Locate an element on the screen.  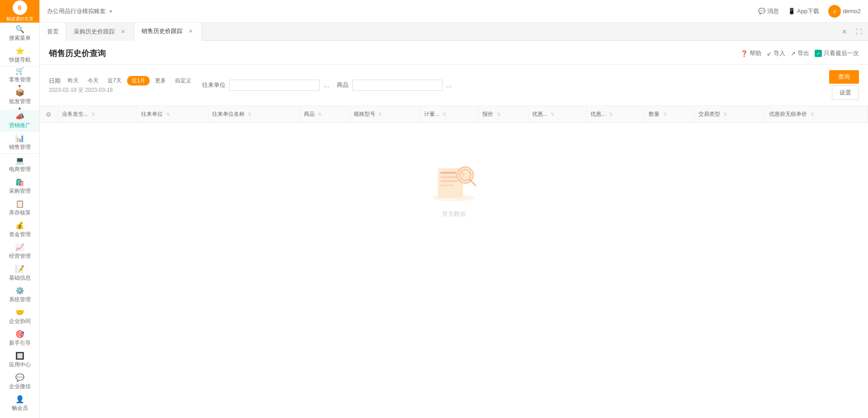
sidebar-item-system: ⚙️ 系统管理 is located at coordinates (20, 295).